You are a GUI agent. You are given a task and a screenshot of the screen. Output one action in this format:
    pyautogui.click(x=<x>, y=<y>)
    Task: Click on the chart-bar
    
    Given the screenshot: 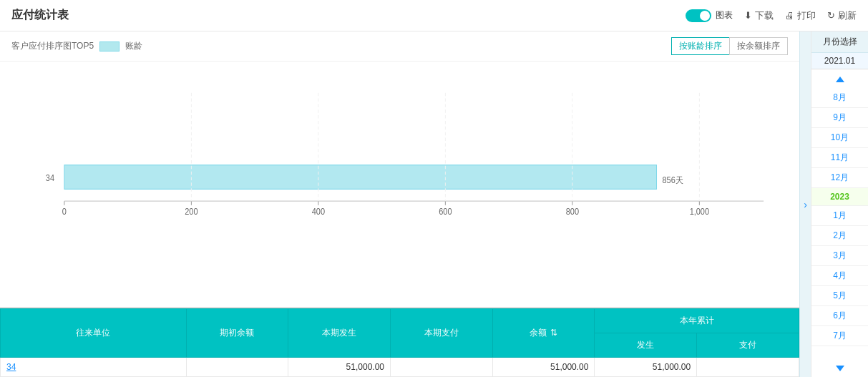 What is the action you would take?
    pyautogui.click(x=361, y=177)
    